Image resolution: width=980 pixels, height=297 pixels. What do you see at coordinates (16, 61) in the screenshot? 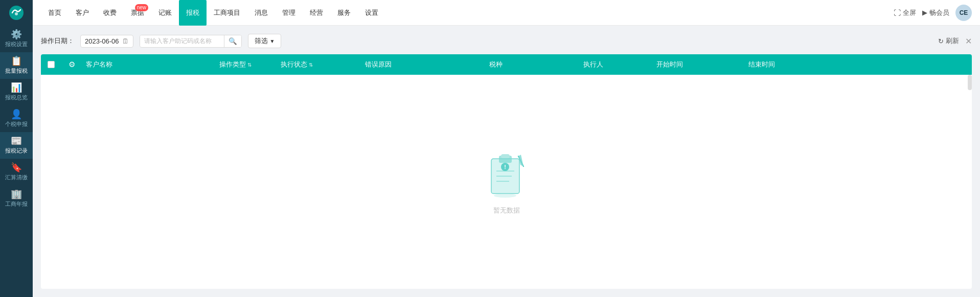
I see `piliang-baoshui-icon: 📋` at bounding box center [16, 61].